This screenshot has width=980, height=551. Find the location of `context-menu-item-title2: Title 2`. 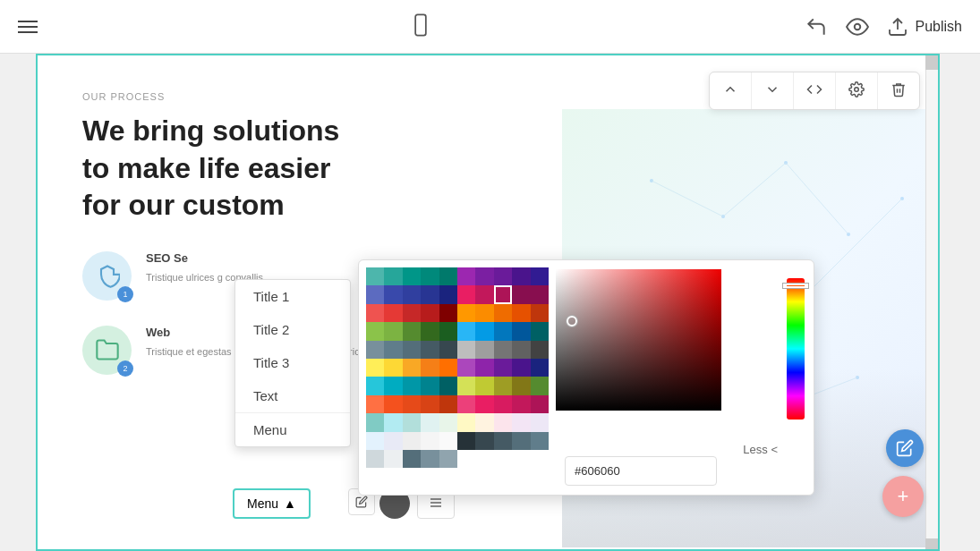

context-menu-item-title2: Title 2 is located at coordinates (293, 329).